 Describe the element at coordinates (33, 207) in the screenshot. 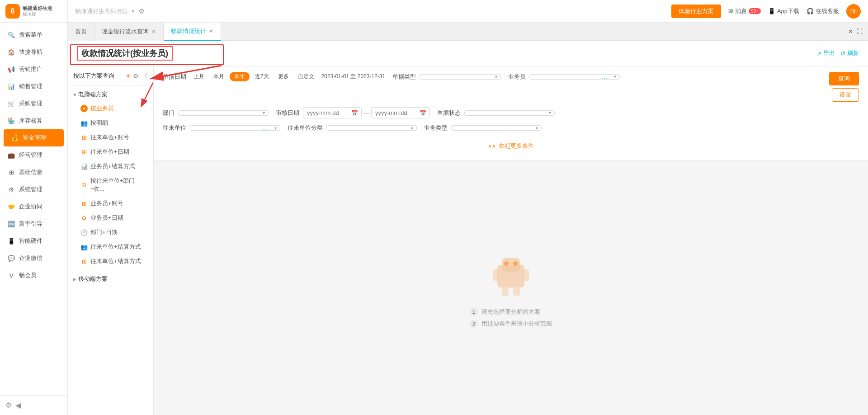

I see `sidebar-item-collab: 🤝 企业协同` at that location.